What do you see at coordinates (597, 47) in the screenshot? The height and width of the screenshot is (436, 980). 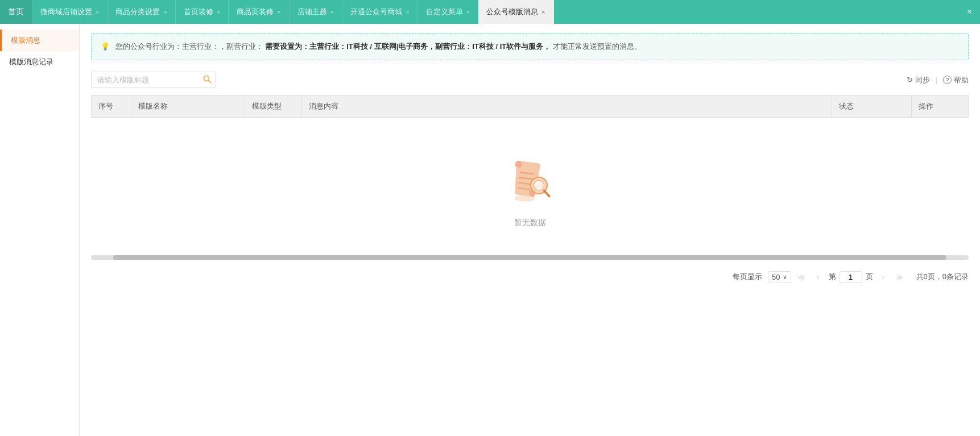 I see `notice-suffix-text: 才能正常发送预置的消息。` at bounding box center [597, 47].